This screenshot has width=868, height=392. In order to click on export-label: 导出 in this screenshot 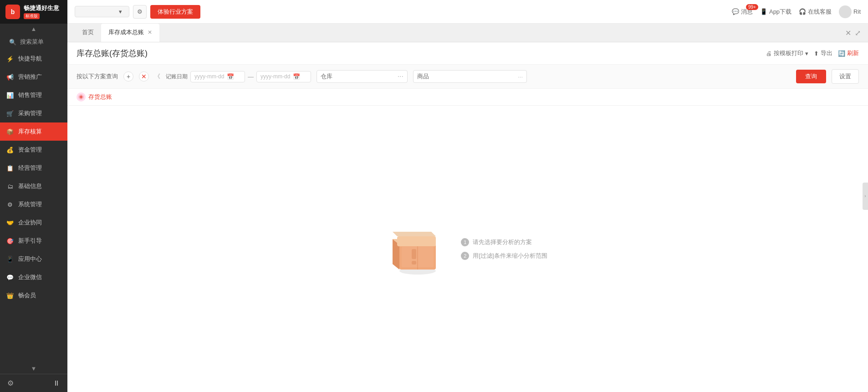, I will do `click(827, 53)`.